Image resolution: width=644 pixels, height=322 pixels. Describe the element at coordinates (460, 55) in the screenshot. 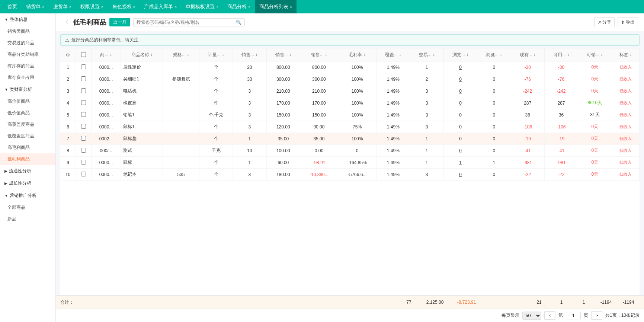

I see `col-browse1: 浏览... ↕` at that location.